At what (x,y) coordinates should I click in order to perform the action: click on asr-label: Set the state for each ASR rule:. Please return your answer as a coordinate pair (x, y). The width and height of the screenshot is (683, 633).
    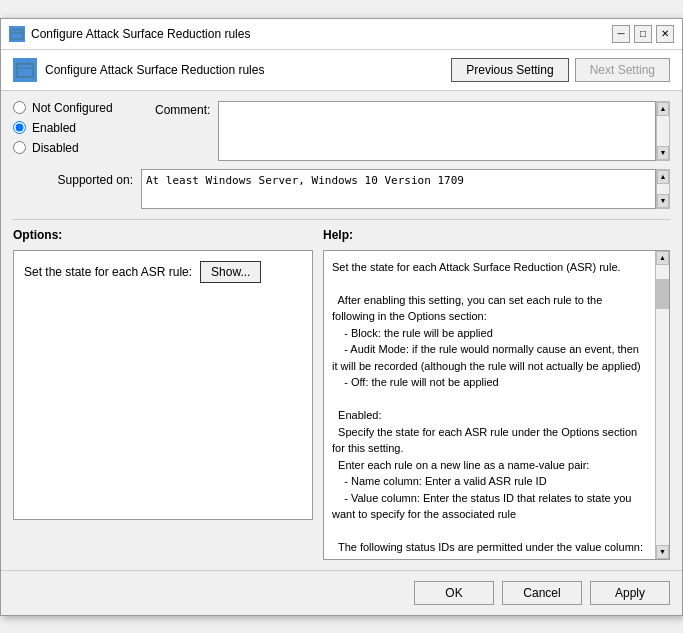
    Looking at the image, I should click on (108, 272).